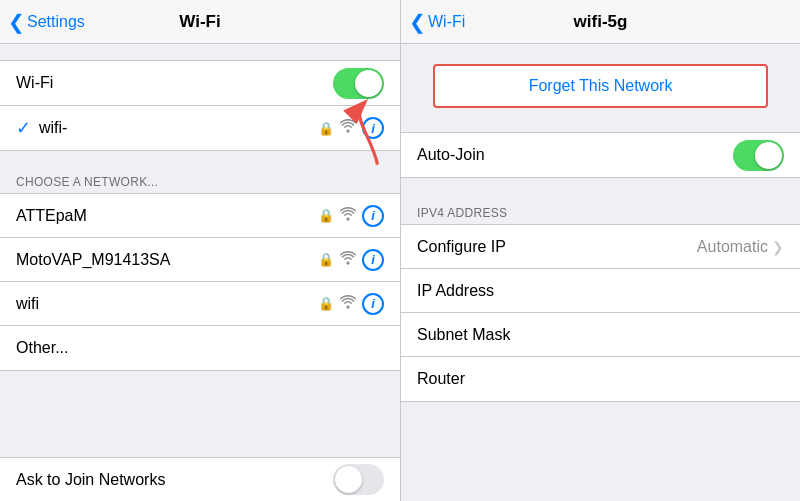 Image resolution: width=800 pixels, height=501 pixels. Describe the element at coordinates (200, 260) in the screenshot. I see `network-row: MotoVAP_M91413SA 🔒 i` at that location.